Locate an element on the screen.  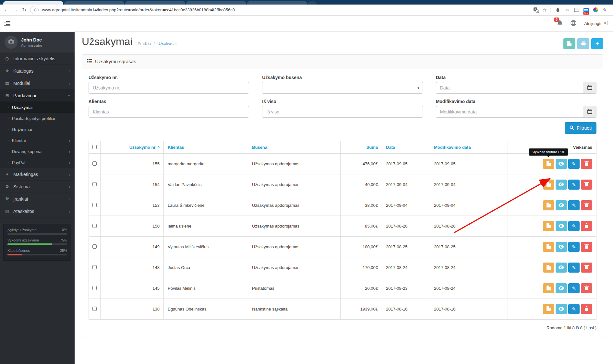
sidebar-subitem-klientai: »Klientai› is located at coordinates (37, 140).